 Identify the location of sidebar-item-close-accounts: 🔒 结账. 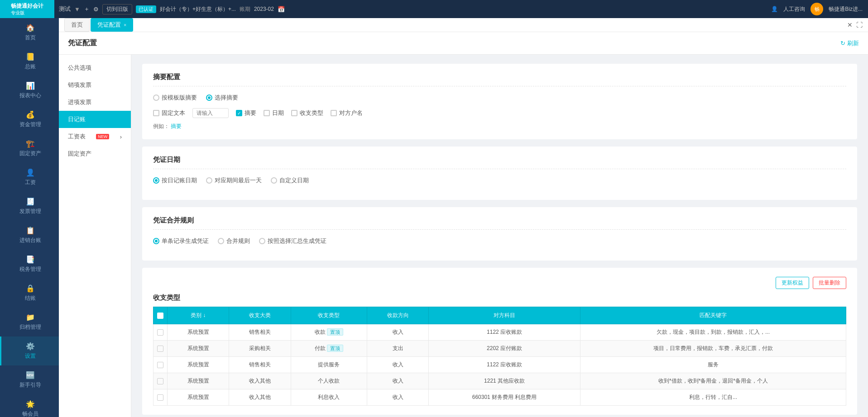
(29, 293).